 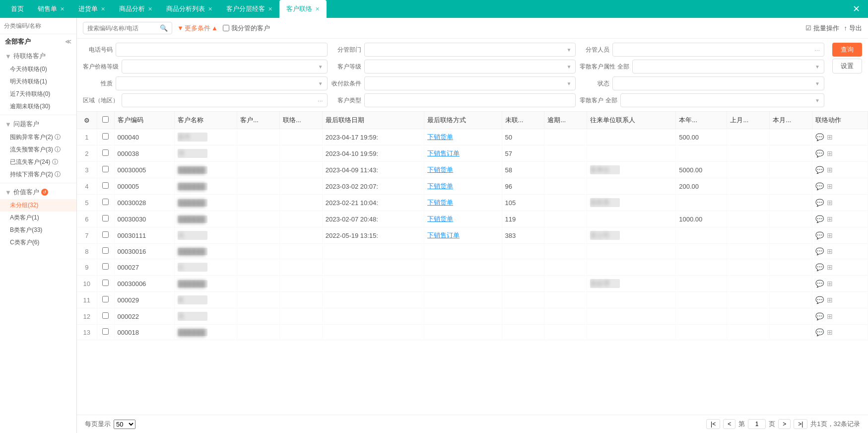 What do you see at coordinates (847, 50) in the screenshot?
I see `query-button: 查询` at bounding box center [847, 50].